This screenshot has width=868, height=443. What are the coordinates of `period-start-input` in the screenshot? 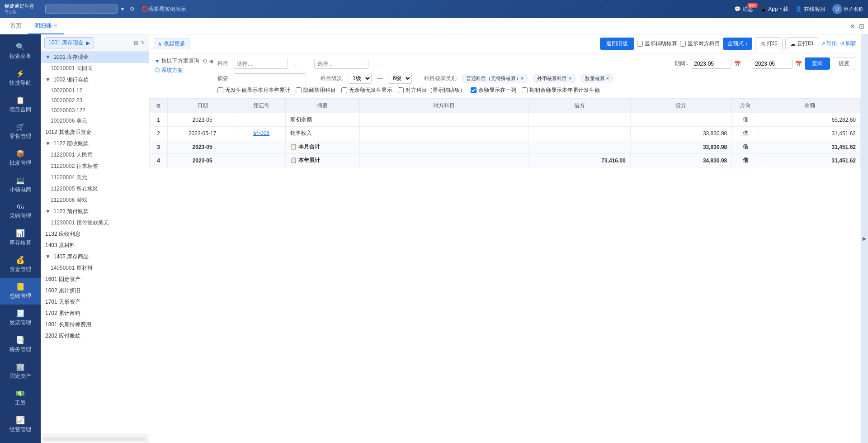 It's located at (711, 64).